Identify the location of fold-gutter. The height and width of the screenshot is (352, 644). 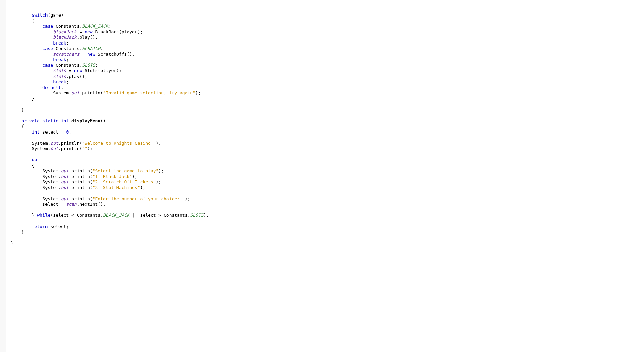
(8, 176).